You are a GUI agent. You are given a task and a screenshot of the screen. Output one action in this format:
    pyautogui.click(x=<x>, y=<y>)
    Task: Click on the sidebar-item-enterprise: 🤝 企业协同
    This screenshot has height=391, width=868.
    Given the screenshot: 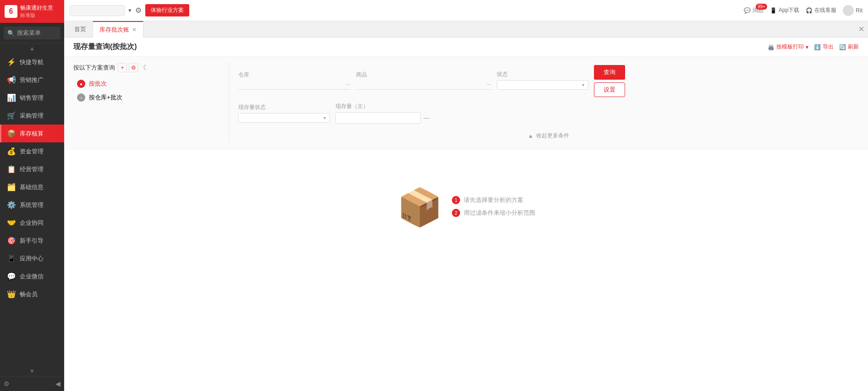 What is the action you would take?
    pyautogui.click(x=32, y=223)
    